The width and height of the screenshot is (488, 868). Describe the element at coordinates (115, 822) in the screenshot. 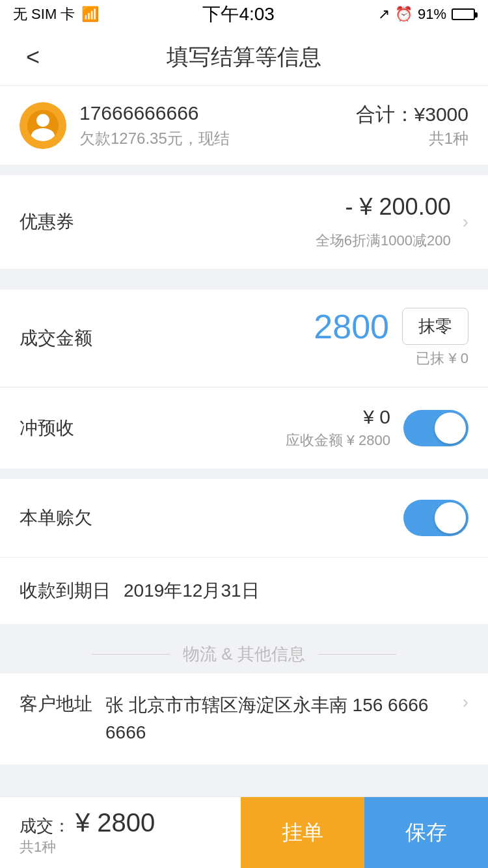

I see `bottom-amount: ¥ 2800` at that location.